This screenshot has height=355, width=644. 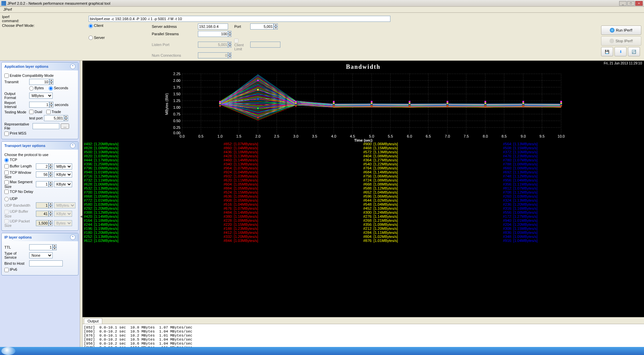 I want to click on timestamp: Fri, 21 Jun 2013 11:29:10, so click(x=623, y=63).